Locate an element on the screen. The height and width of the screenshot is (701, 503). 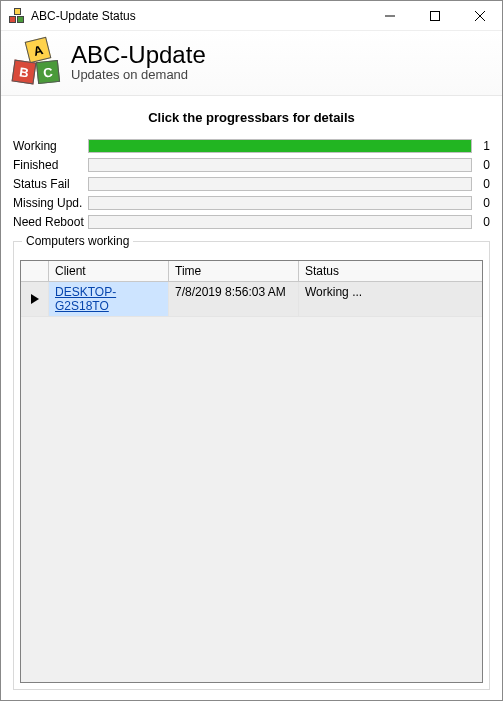
progress-label: Status Fail is located at coordinates (50, 184).